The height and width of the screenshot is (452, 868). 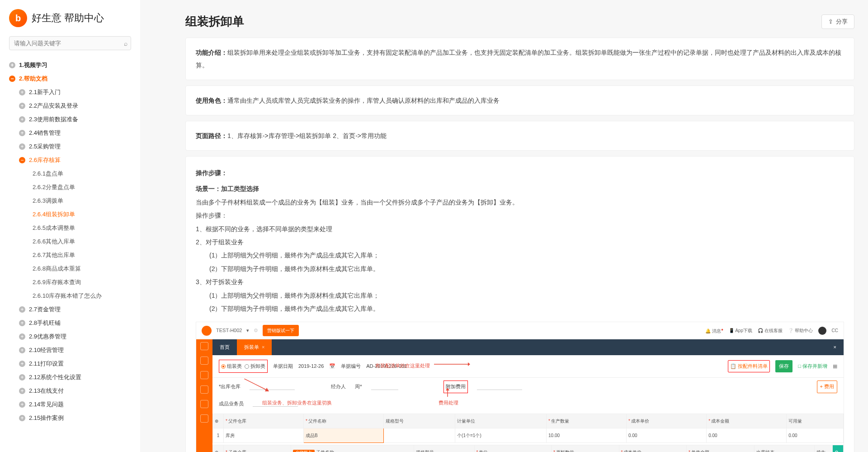 I want to click on th-child-spec: 规格型号, so click(x=444, y=448).